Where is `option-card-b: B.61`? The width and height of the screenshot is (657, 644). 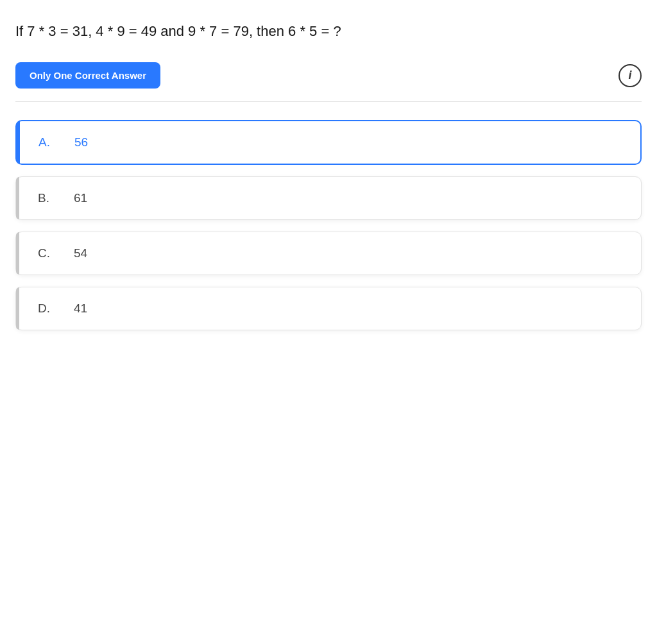 option-card-b: B.61 is located at coordinates (328, 198).